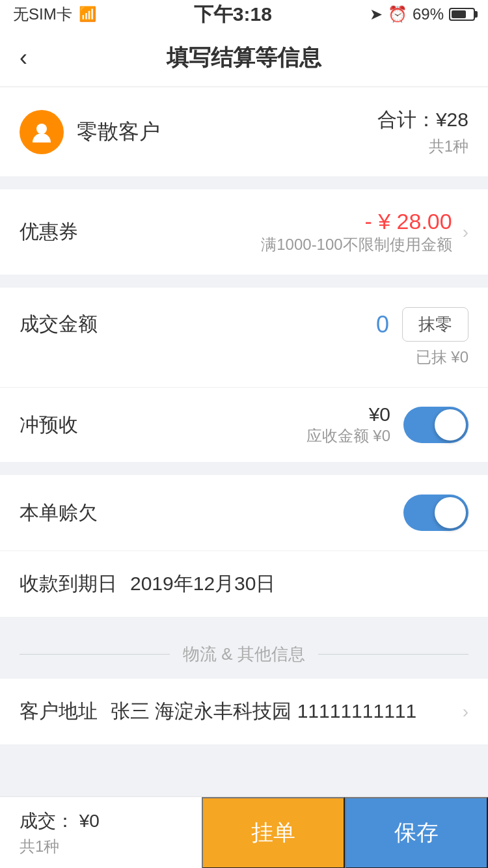  Describe the element at coordinates (286, 712) in the screenshot. I see `address-value: 张三 海淀永丰科技园 11111111111` at that location.